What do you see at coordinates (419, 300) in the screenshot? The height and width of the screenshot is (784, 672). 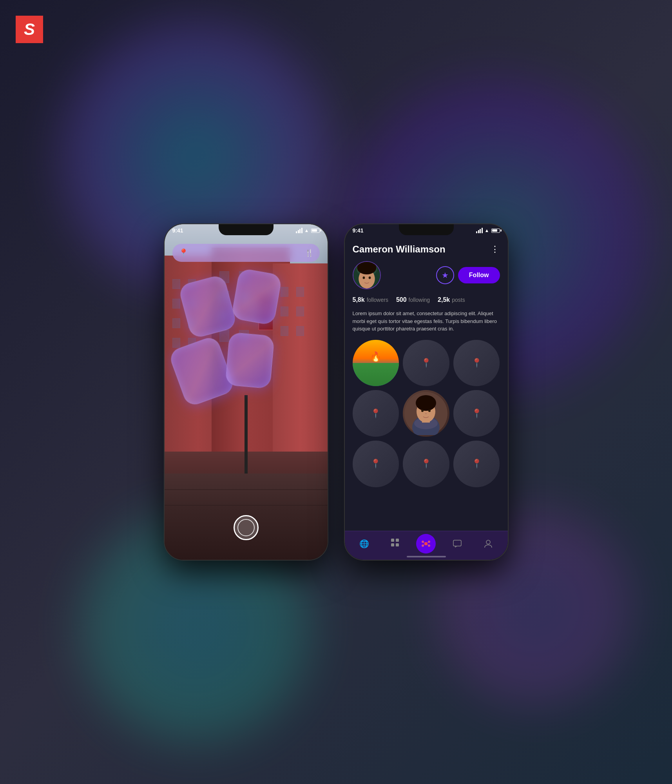 I see `following-label: following` at bounding box center [419, 300].